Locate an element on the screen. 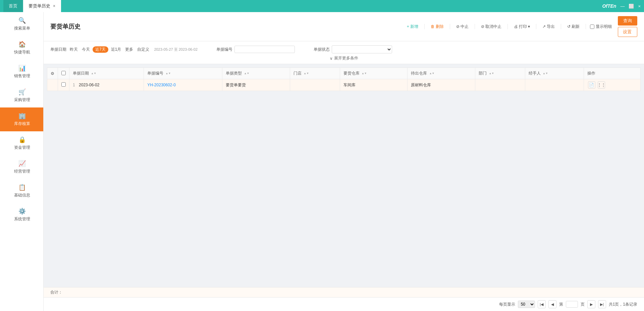 The height and width of the screenshot is (311, 644). shortcut-1month: 近1月 is located at coordinates (116, 50).